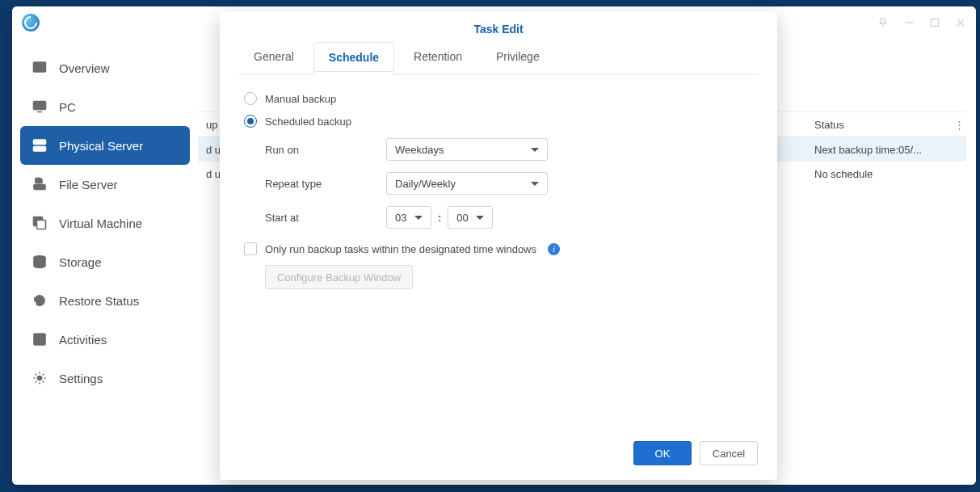 Image resolution: width=980 pixels, height=492 pixels. Describe the element at coordinates (554, 249) in the screenshot. I see `info-icon: i` at that location.